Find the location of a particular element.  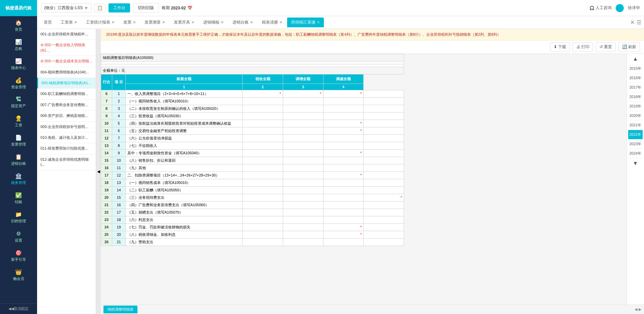

year-item-2019年: 2019年 is located at coordinates (636, 106).